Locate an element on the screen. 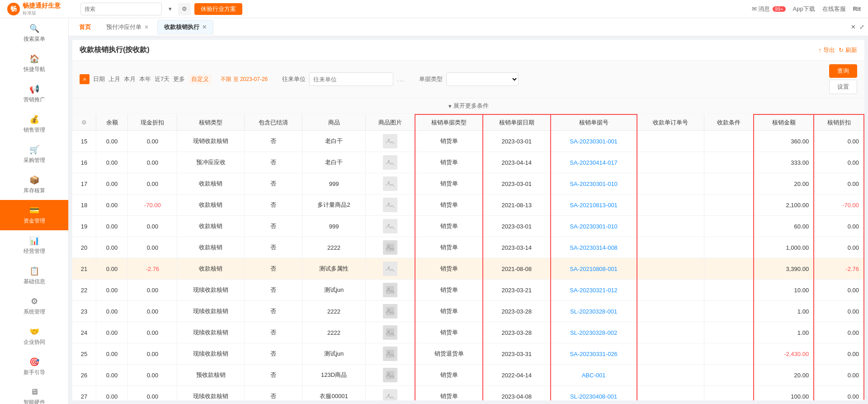 This screenshot has height=404, width=868. hardware-icon: 🖥 is located at coordinates (34, 392).